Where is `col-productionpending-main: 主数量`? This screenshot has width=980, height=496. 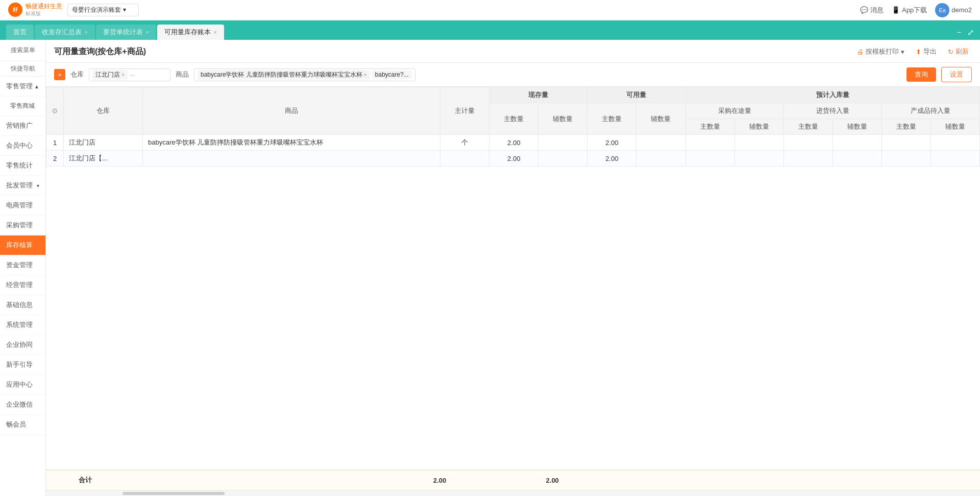 col-productionpending-main: 主数量 is located at coordinates (906, 127).